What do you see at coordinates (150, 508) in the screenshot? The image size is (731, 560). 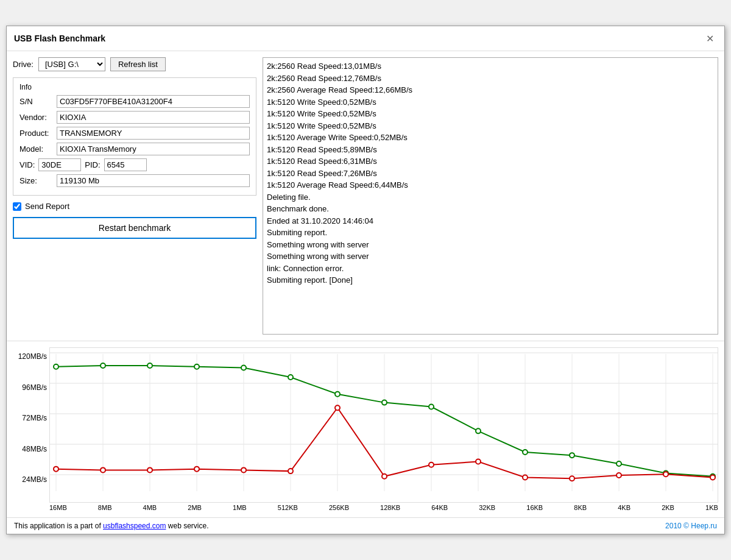 I see `x-label-4mb: 4MB` at bounding box center [150, 508].